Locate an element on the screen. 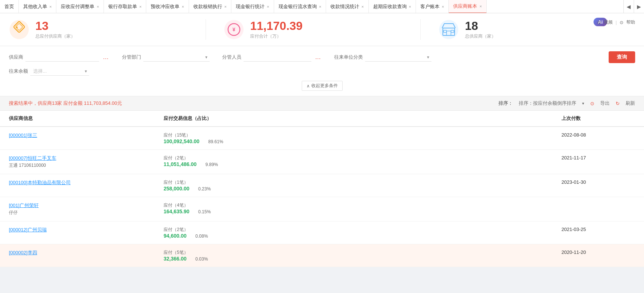 This screenshot has height=293, width=644. nav-tab-3-close: × is located at coordinates (140, 7).